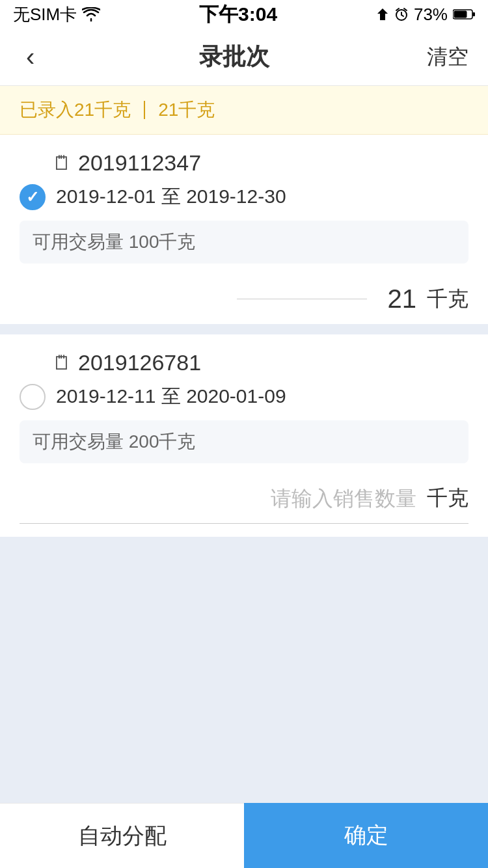  Describe the element at coordinates (431, 14) in the screenshot. I see `battery-percent: 73%` at that location.